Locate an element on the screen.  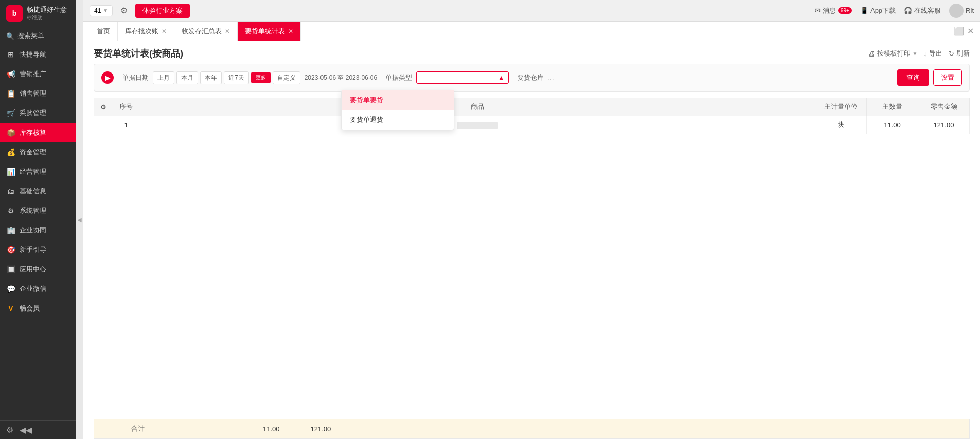
tab-inventory-batch-close: ✕ is located at coordinates (164, 31).